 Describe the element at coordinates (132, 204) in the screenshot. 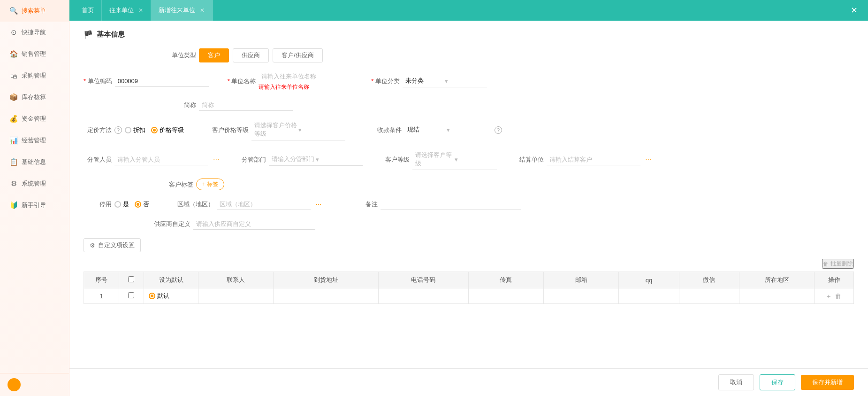

I see `disabled-radio-group: 是 否` at that location.